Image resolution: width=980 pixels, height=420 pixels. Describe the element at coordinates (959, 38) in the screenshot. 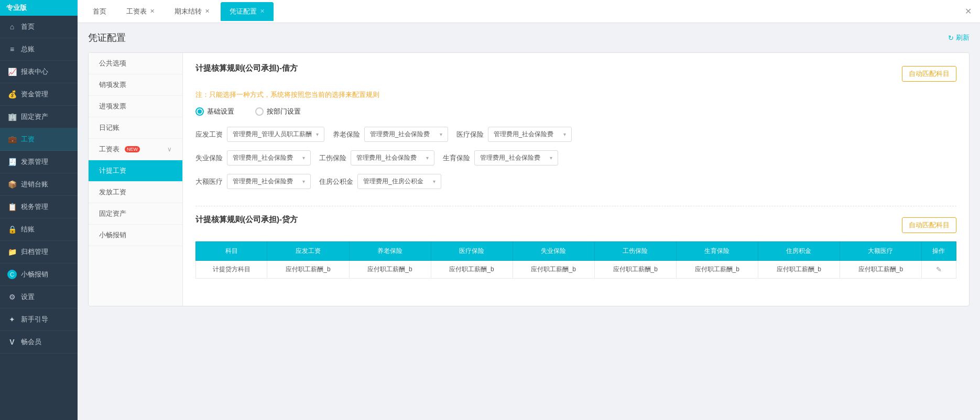

I see `refresh-button: ↻ 刷新` at that location.